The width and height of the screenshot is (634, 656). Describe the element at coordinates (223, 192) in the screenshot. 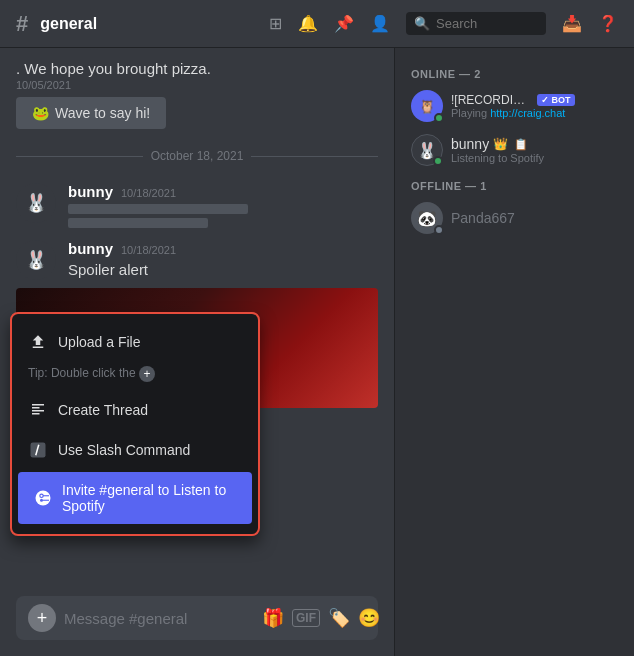

I see `message-header: bunny 10/18/2021` at that location.